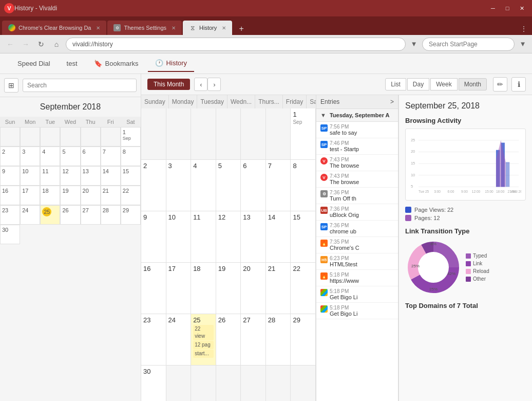  I want to click on left-cal-day-22: 22, so click(130, 195).